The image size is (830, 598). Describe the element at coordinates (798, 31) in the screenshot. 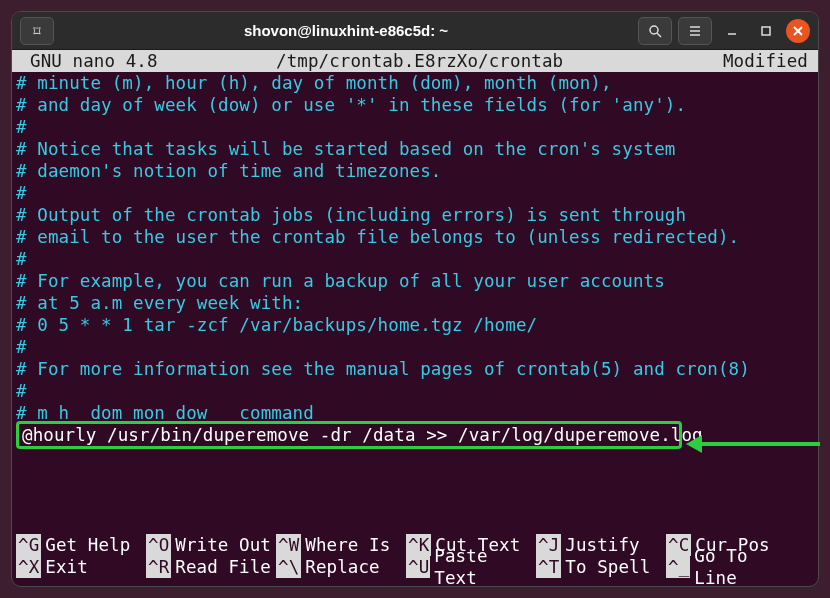

I see `close-button` at that location.